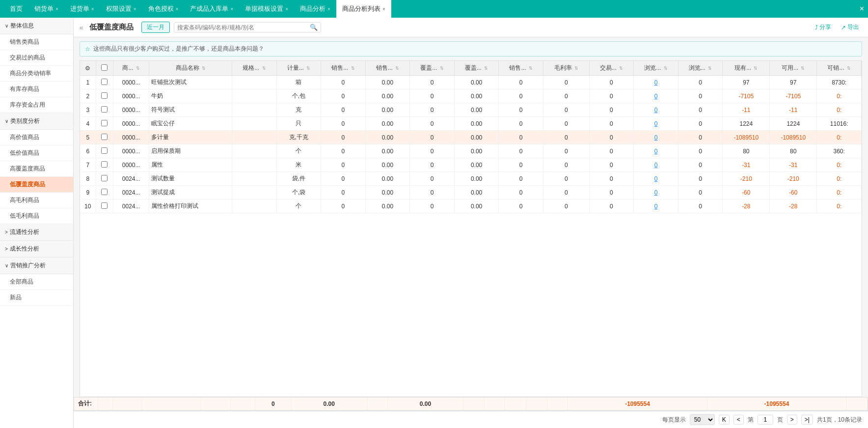  I want to click on sidebar-item-in-stock: 有库存商品, so click(36, 89).